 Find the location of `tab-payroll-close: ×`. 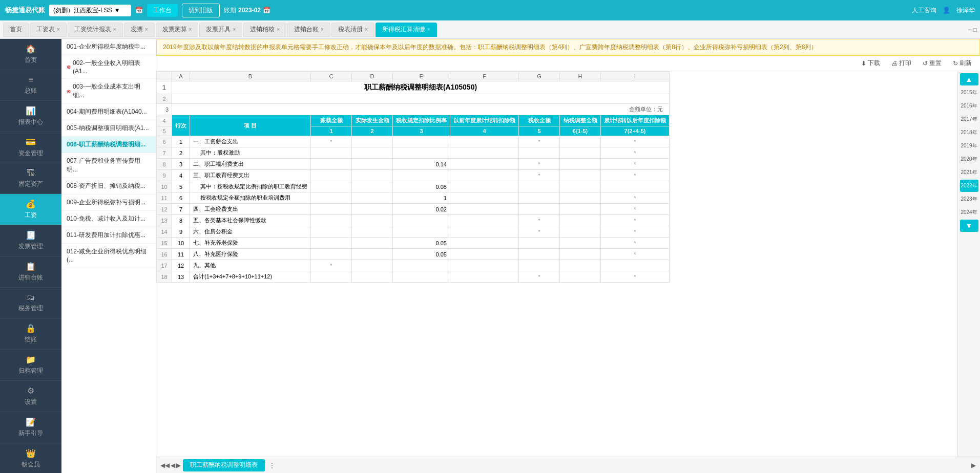

tab-payroll-close: × is located at coordinates (58, 30).